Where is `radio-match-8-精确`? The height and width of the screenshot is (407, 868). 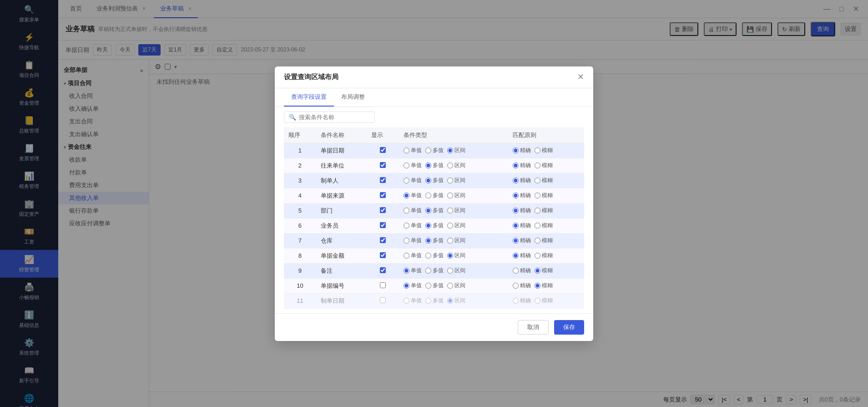
radio-match-8-精确 is located at coordinates (516, 256).